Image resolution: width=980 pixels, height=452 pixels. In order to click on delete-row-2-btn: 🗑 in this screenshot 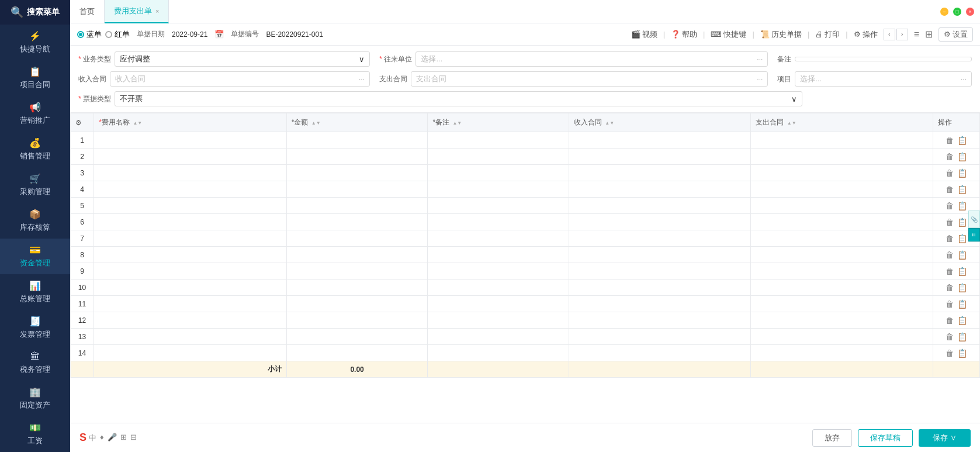, I will do `click(950, 157)`.